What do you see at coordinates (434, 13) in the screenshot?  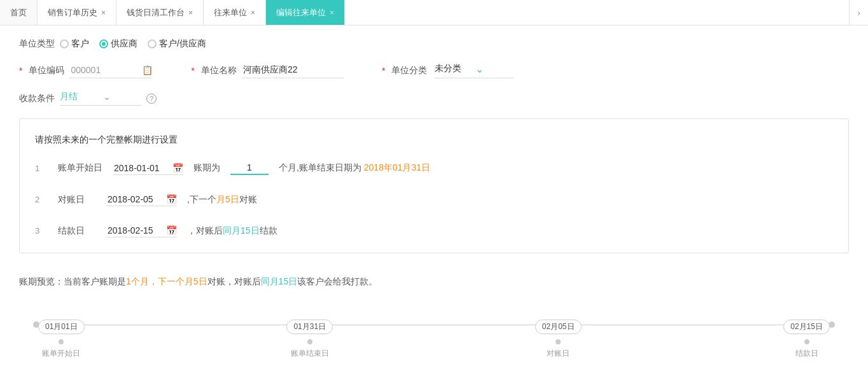 I see `tab-bar: 首页 销售订单历史 × 钱货日清工作台 × 往来单位 × 编辑往来单位 × ›` at bounding box center [434, 13].